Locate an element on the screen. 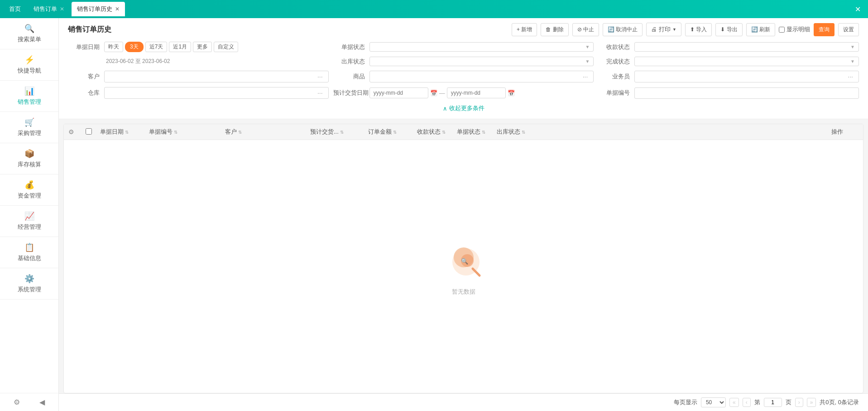 The image size is (868, 411). warehouse-dots-btn: ··· is located at coordinates (320, 93).